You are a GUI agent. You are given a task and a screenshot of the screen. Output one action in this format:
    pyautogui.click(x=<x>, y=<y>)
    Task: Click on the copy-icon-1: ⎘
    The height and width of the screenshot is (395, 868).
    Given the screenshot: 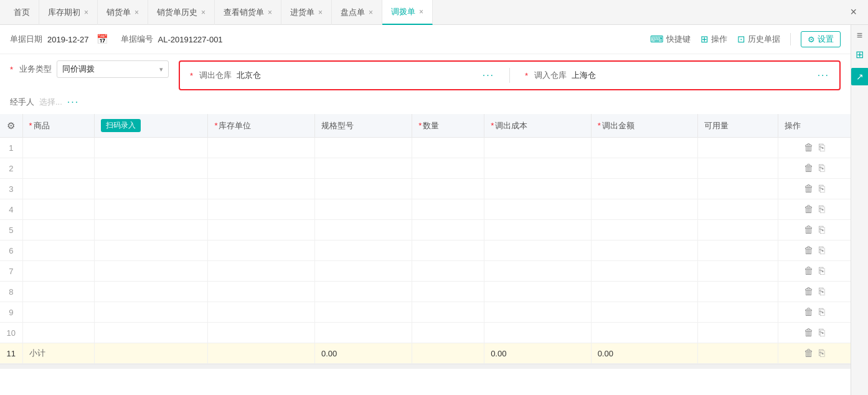 What is the action you would take?
    pyautogui.click(x=822, y=148)
    